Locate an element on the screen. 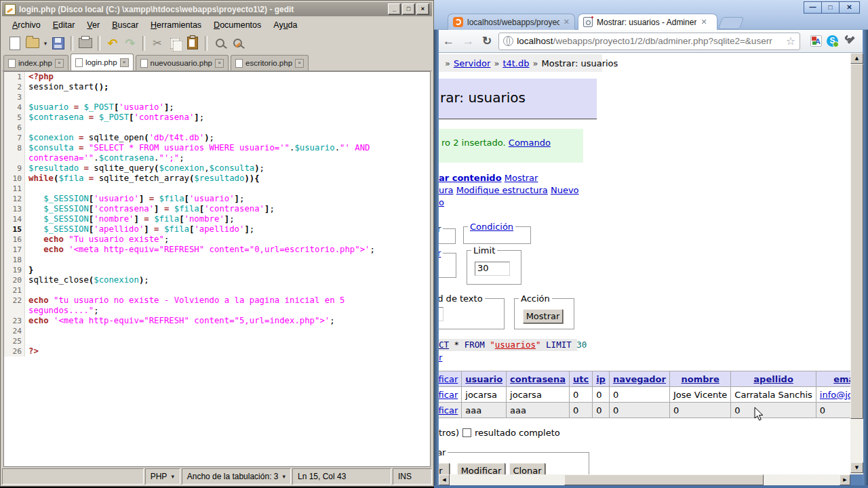 This screenshot has height=488, width=868. breadcrumb-link: t4t.db is located at coordinates (515, 64).